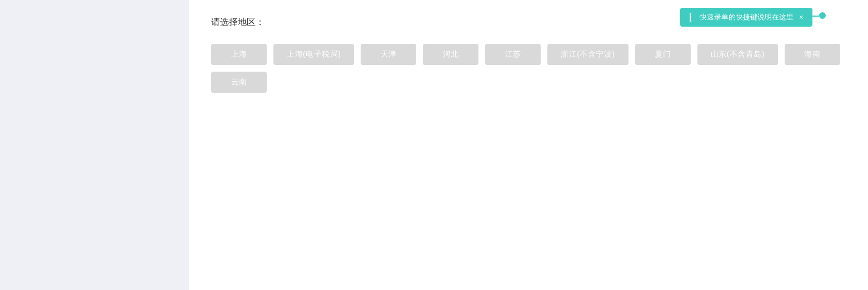 This screenshot has height=290, width=868. I want to click on tooltip-text: 快速录单的快捷键说明在这里, so click(747, 17).